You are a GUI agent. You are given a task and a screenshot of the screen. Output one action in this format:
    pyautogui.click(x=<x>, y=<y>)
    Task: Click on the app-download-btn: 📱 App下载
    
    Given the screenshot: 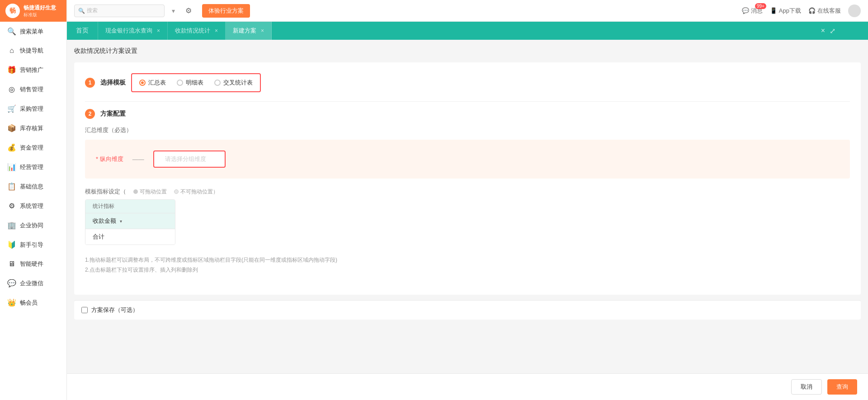 What is the action you would take?
    pyautogui.click(x=786, y=11)
    